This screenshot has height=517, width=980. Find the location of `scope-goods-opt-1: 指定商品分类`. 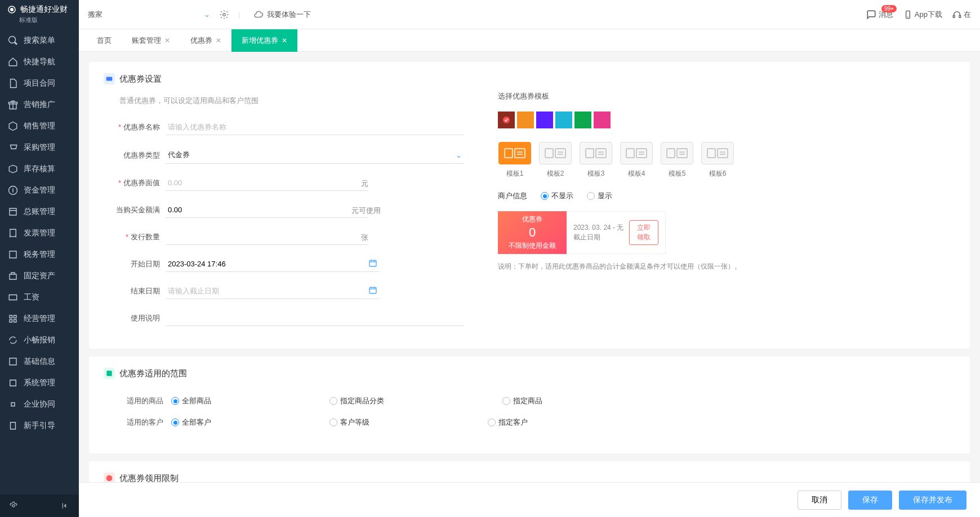

scope-goods-opt-1: 指定商品分类 is located at coordinates (357, 401).